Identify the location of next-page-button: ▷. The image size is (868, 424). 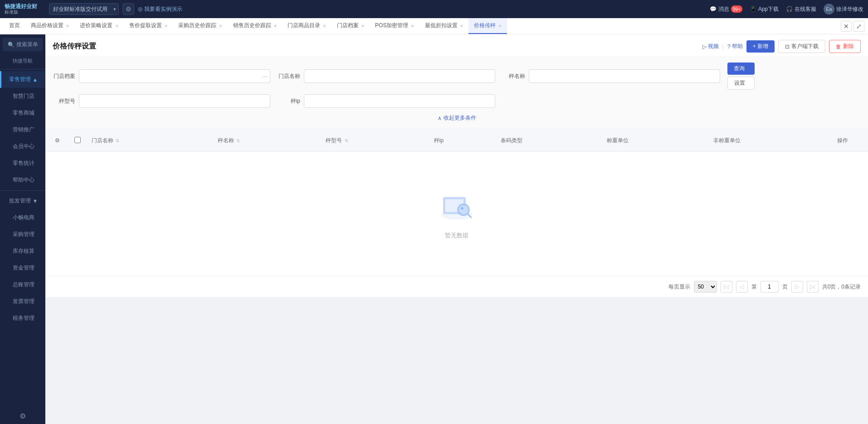
(797, 287).